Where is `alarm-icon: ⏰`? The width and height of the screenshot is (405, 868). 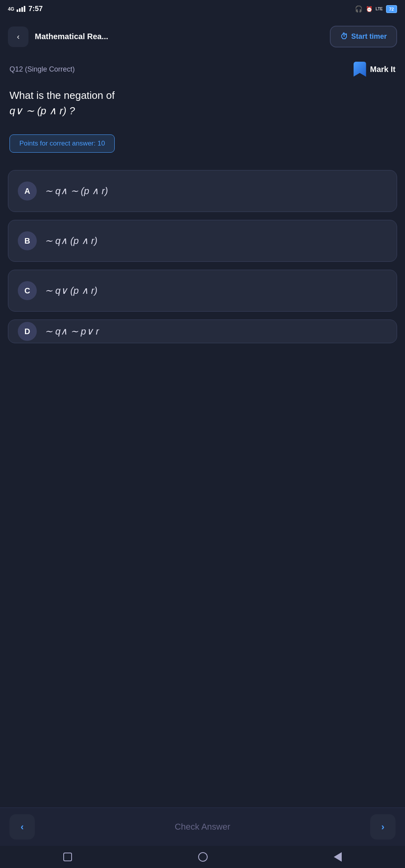
alarm-icon: ⏰ is located at coordinates (369, 9).